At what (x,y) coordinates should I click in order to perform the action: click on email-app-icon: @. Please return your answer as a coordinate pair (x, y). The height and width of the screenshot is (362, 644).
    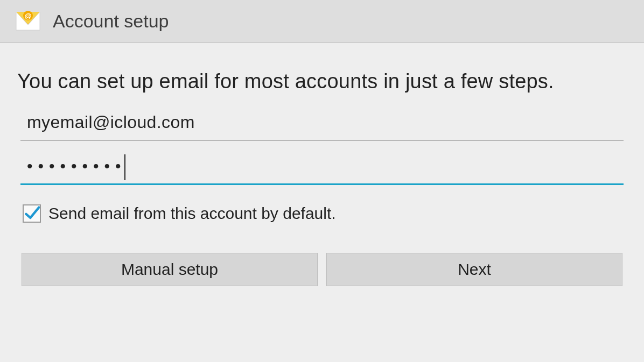
    Looking at the image, I should click on (28, 22).